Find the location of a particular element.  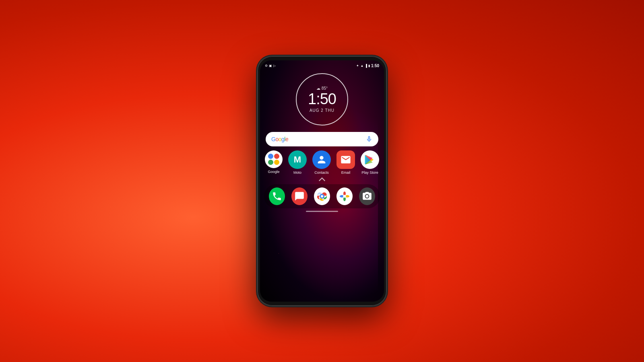

home-bar is located at coordinates (322, 212).